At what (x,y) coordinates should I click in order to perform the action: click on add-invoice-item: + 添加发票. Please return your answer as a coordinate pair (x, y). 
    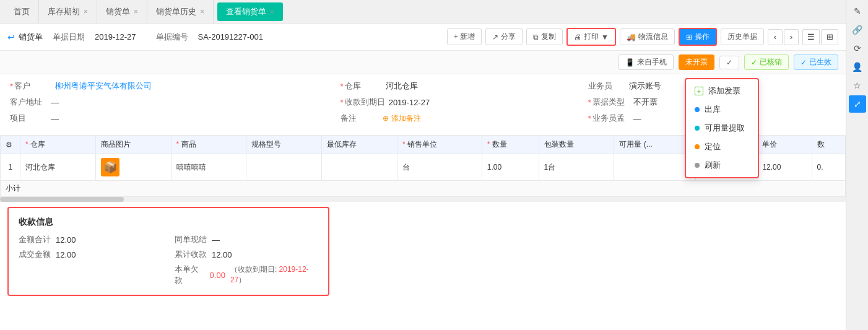
    Looking at the image, I should click on (722, 91).